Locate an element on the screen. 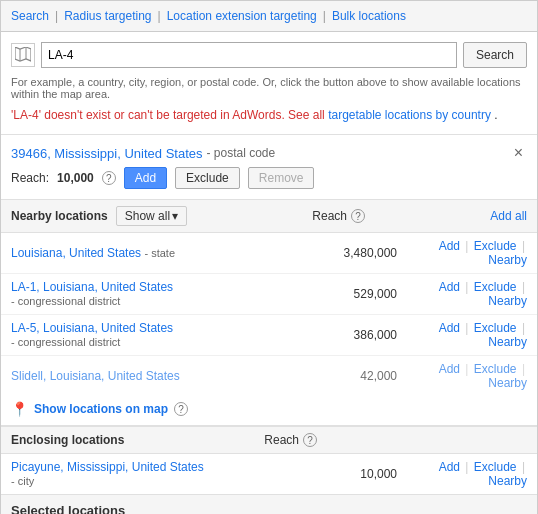 This screenshot has width=538, height=514. dropdown-arrow: ▾ is located at coordinates (175, 216).